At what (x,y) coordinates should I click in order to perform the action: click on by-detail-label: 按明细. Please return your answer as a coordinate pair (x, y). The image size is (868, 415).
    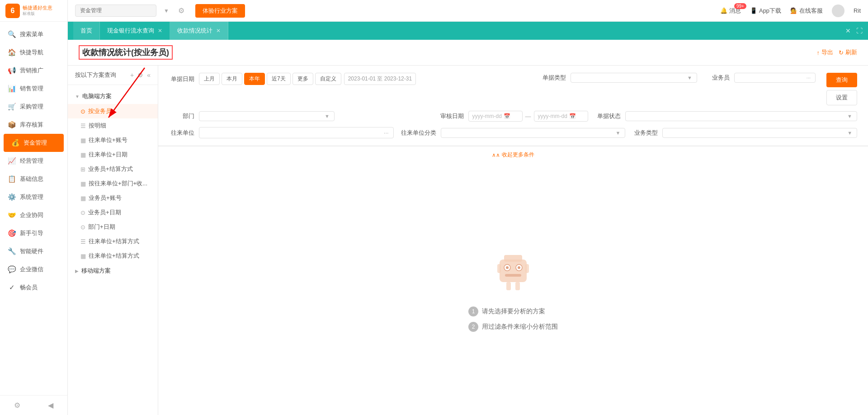
    Looking at the image, I should click on (98, 126).